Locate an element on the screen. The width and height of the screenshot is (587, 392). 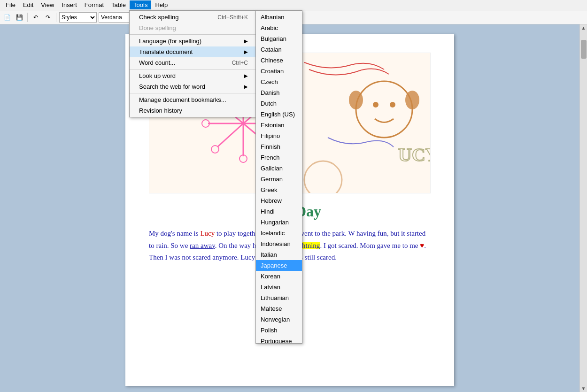
lang-item-catalan: Catalan is located at coordinates (279, 50).